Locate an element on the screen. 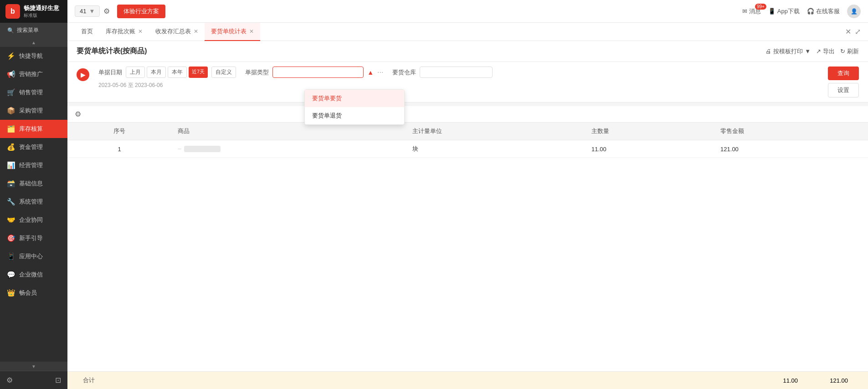  app-center-icon: 📱 is located at coordinates (11, 256).